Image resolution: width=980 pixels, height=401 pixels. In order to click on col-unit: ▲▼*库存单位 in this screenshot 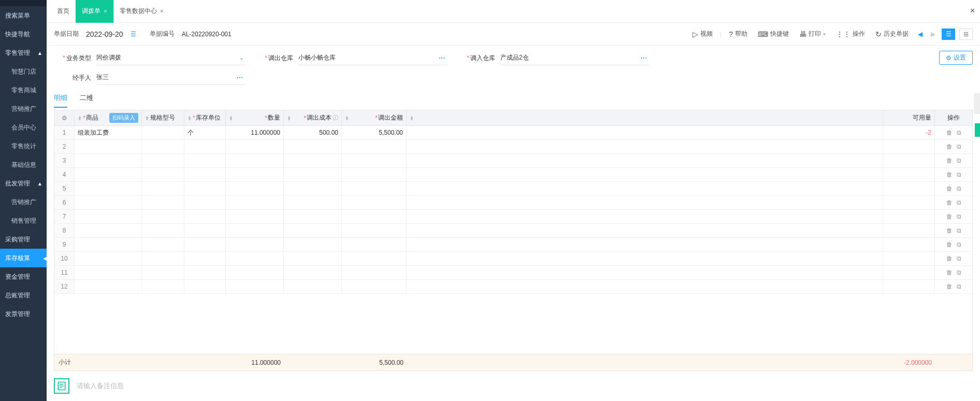, I will do `click(205, 118)`.